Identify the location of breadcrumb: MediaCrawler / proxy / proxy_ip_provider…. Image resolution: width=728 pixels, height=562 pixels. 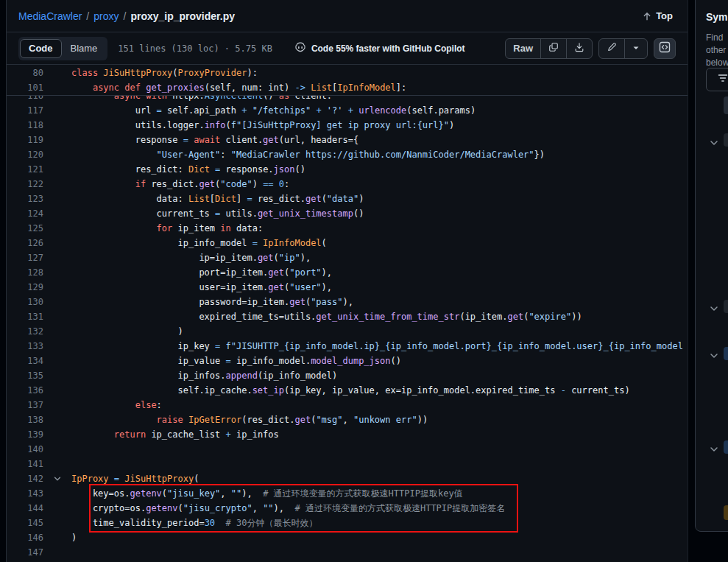
(127, 16).